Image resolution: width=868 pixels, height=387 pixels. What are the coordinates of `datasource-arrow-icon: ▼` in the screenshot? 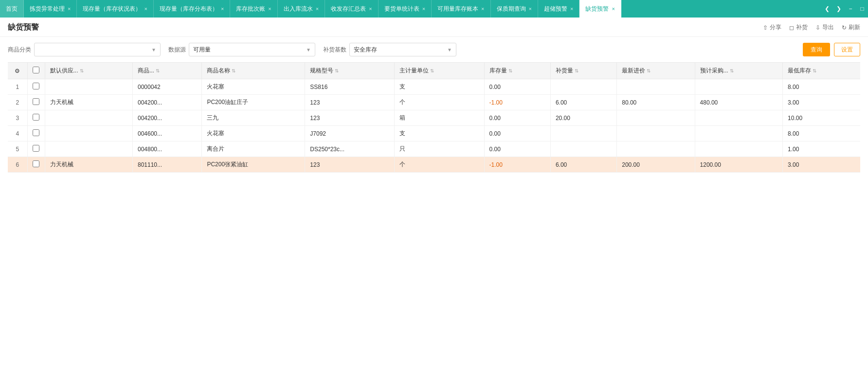 It's located at (308, 50).